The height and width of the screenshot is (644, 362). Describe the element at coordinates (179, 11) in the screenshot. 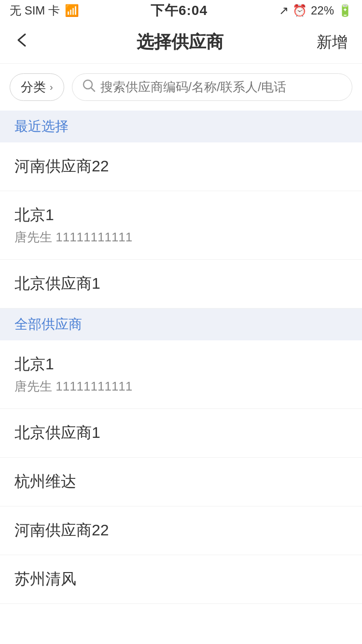

I see `status-time: 下午6:04` at that location.